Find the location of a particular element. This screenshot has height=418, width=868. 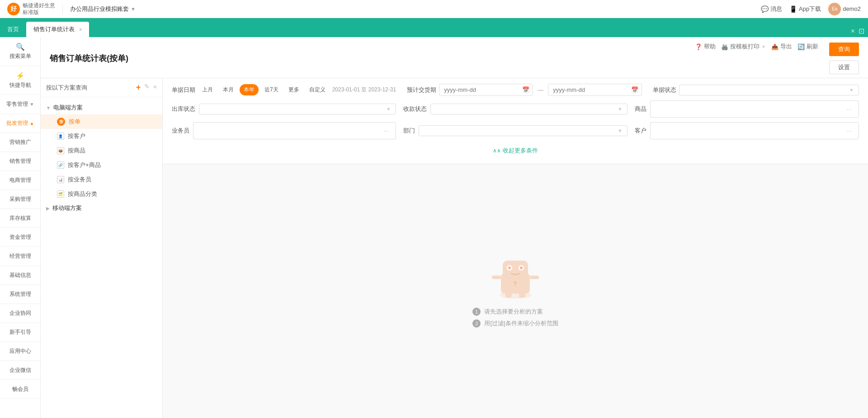

empty-illustration: ? is located at coordinates (515, 278).